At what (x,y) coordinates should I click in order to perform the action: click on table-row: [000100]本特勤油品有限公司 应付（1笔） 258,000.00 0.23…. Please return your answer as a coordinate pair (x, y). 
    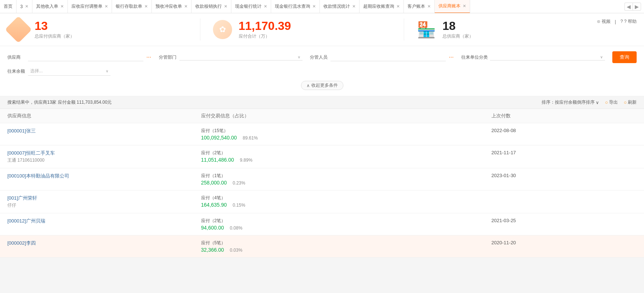
    Looking at the image, I should click on (322, 179).